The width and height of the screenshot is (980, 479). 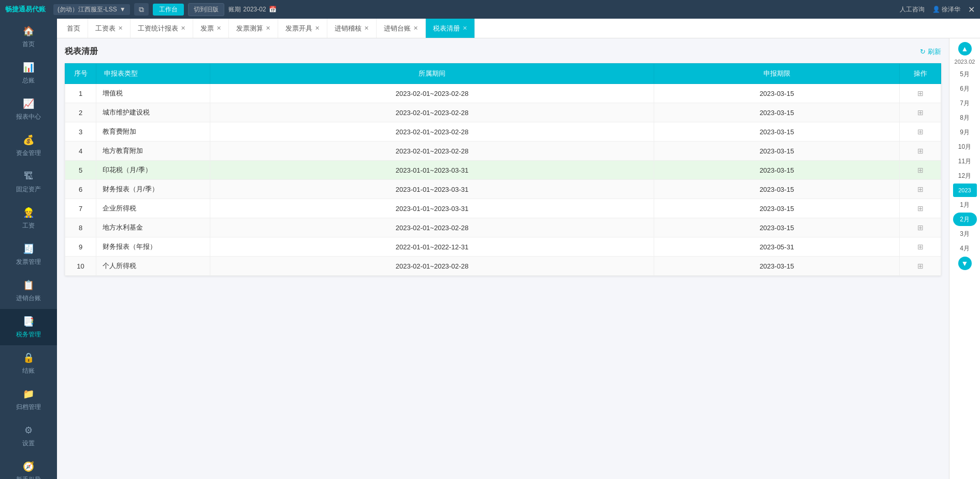 I want to click on month-oct: 10月, so click(x=965, y=147).